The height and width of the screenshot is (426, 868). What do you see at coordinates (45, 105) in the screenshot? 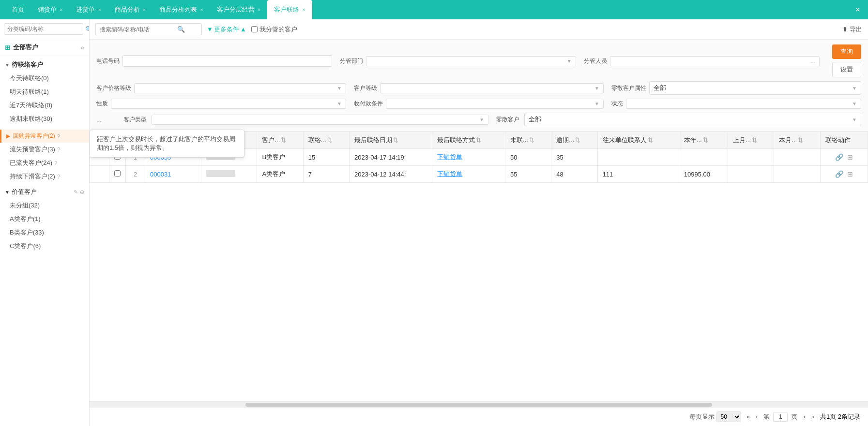
I see `sidebar-item-7days: 近7天待联络(0)` at bounding box center [45, 105].